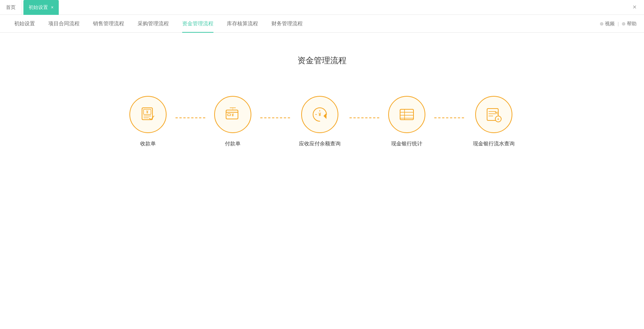  I want to click on bank-flow-icon-circle: +, so click(494, 114).